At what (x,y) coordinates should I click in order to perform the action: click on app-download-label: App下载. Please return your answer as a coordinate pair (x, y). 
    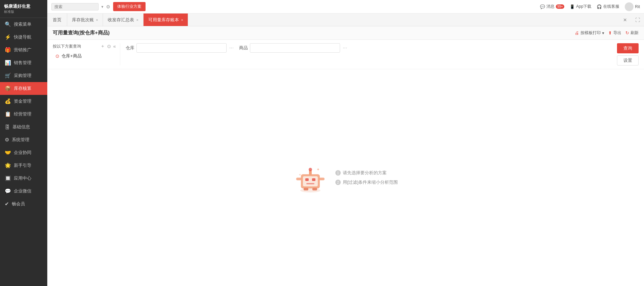
    Looking at the image, I should click on (584, 7).